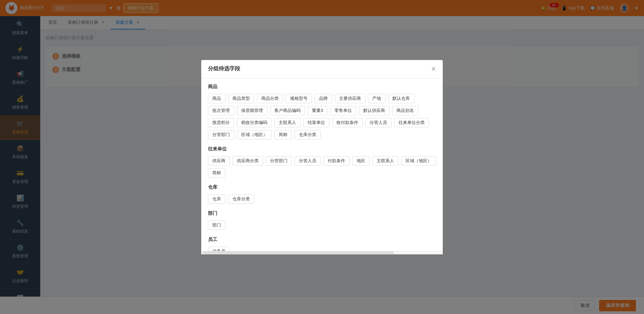 This screenshot has height=314, width=644. I want to click on field-group-title-0: 商品, so click(322, 87).